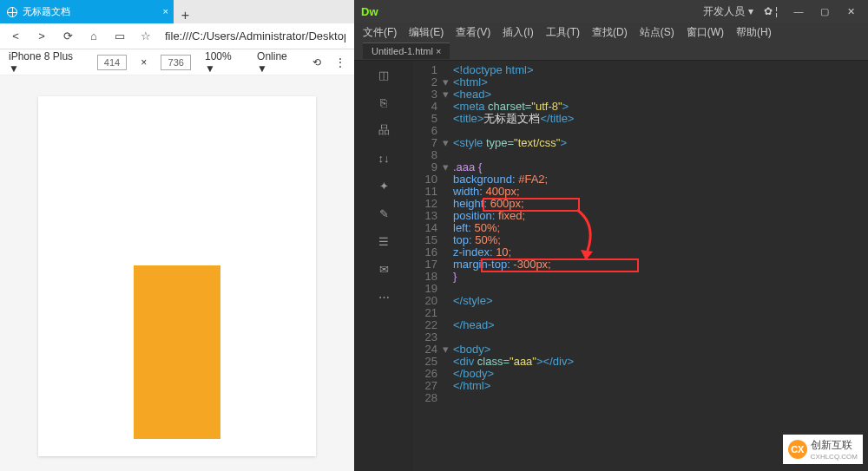 This screenshot has height=471, width=868. Describe the element at coordinates (175, 62) in the screenshot. I see `height-input: 736` at that location.